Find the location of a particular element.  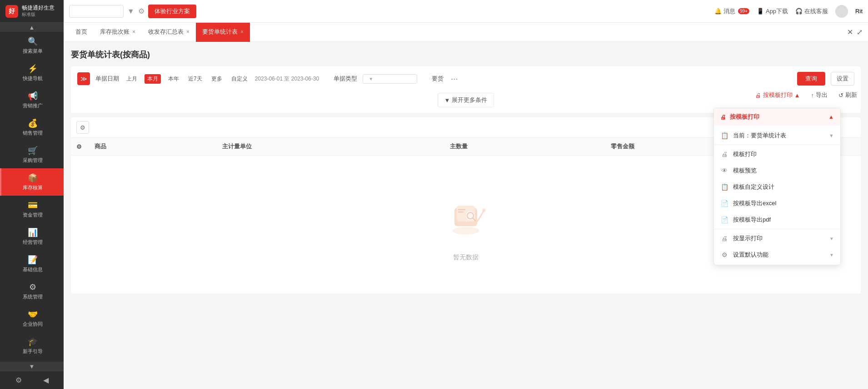

app-edition: 标准版 is located at coordinates (38, 15).